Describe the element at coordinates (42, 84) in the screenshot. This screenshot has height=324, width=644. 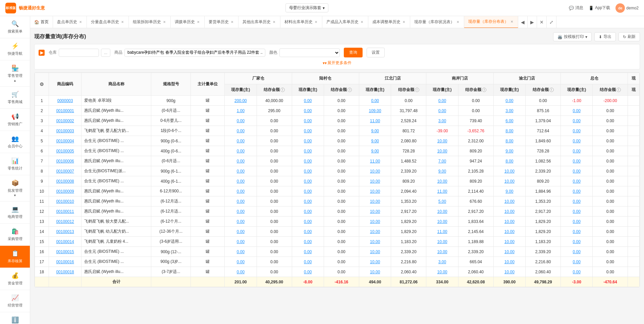
I see `settings-icon: ⚙` at that location.